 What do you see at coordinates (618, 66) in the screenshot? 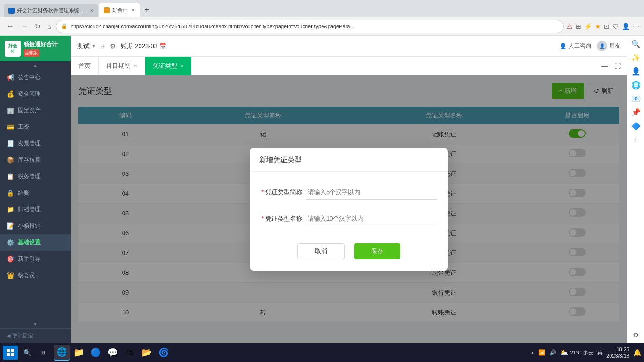
I see `tab-expand-icon: ⛶` at bounding box center [618, 66].